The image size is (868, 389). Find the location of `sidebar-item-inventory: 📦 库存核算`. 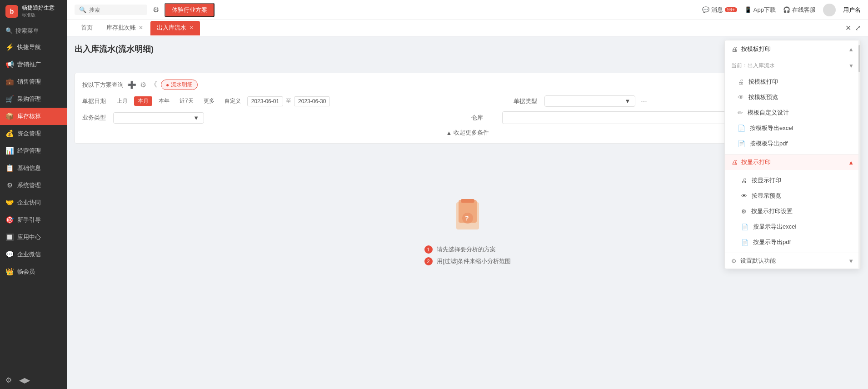

sidebar-item-inventory: 📦 库存核算 is located at coordinates (34, 116).